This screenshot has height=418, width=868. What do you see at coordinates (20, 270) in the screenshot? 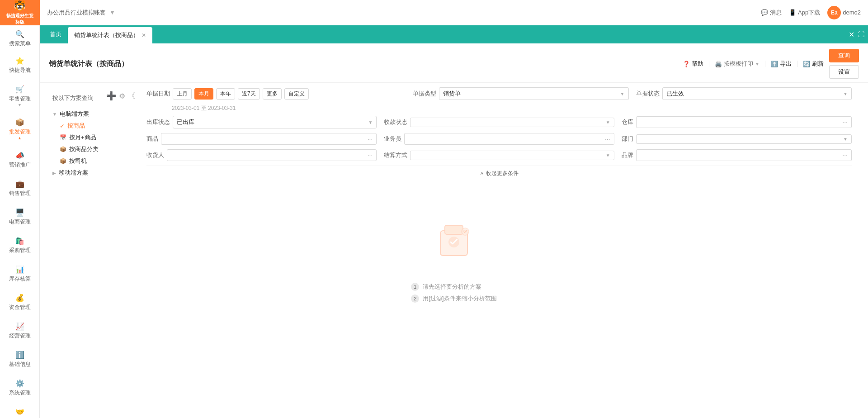
I see `inventory-icon: 📊` at bounding box center [20, 270].